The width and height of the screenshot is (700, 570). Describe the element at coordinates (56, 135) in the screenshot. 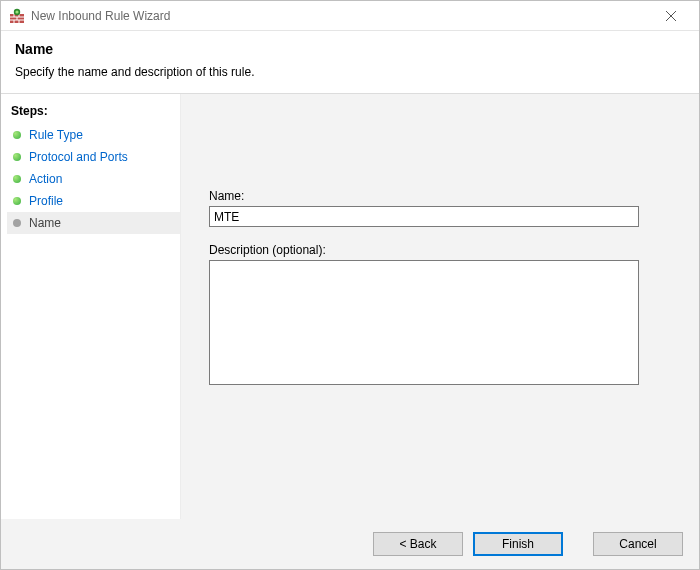

I see `step-link: Rule Type` at that location.